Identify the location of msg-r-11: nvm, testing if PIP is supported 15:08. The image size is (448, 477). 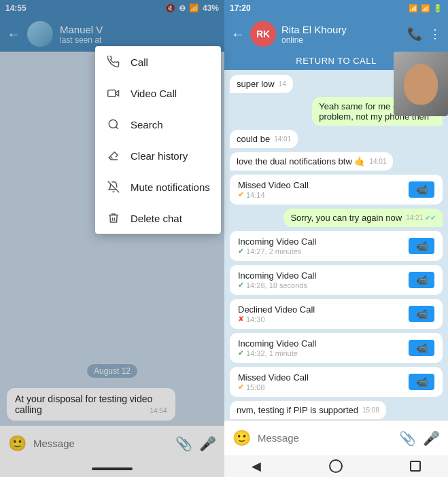
(308, 410).